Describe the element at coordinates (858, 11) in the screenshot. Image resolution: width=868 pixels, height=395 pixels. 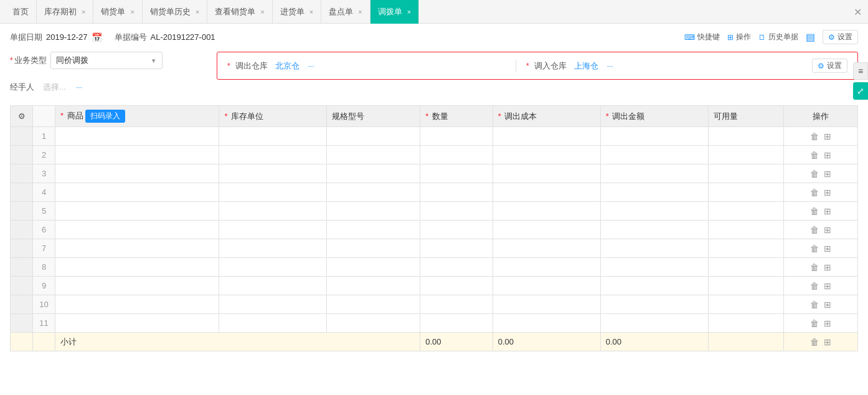
I see `tab-bar-close-icon: ✕` at that location.